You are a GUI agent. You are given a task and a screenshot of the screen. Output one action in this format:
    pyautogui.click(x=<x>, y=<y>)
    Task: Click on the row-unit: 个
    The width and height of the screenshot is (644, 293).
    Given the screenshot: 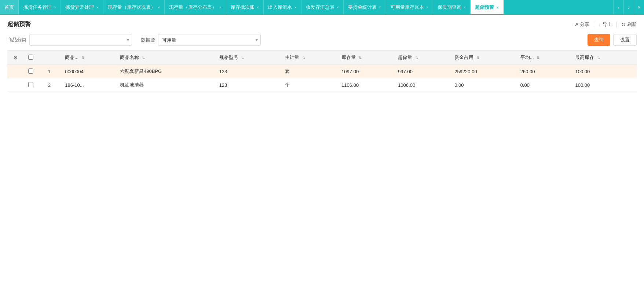 What is the action you would take?
    pyautogui.click(x=309, y=85)
    